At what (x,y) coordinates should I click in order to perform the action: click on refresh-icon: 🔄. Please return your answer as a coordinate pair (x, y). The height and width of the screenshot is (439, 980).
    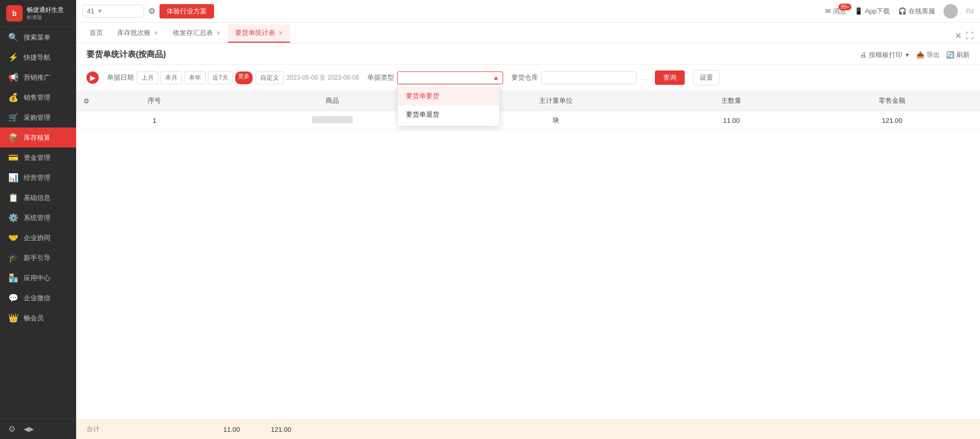
    Looking at the image, I should click on (950, 54).